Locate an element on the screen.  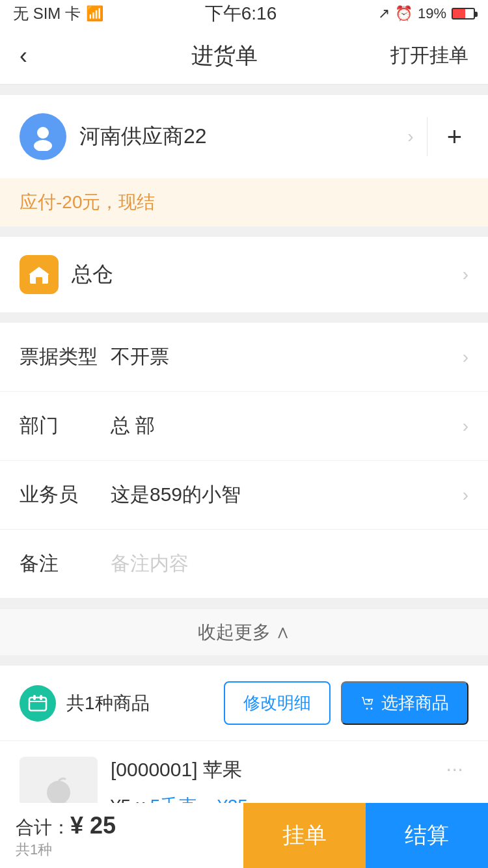
battery-percent: 19% is located at coordinates (432, 14).